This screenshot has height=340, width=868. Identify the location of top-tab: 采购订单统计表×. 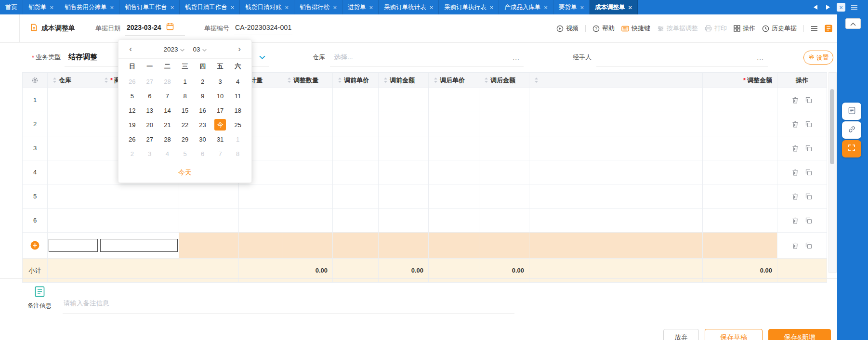
(408, 7).